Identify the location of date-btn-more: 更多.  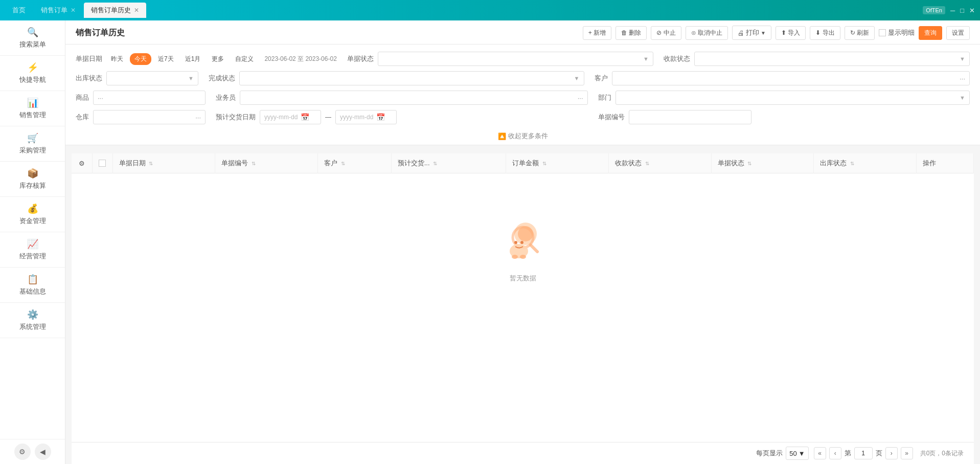
(218, 59).